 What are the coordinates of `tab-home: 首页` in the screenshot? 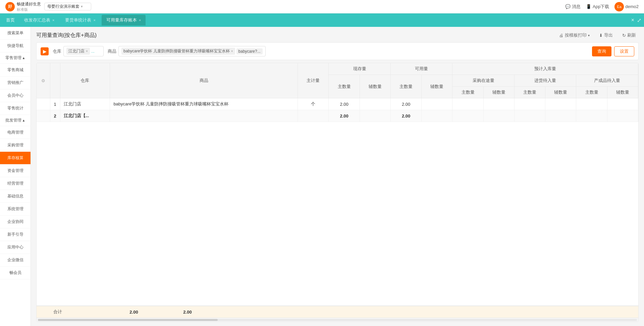 It's located at (10, 20).